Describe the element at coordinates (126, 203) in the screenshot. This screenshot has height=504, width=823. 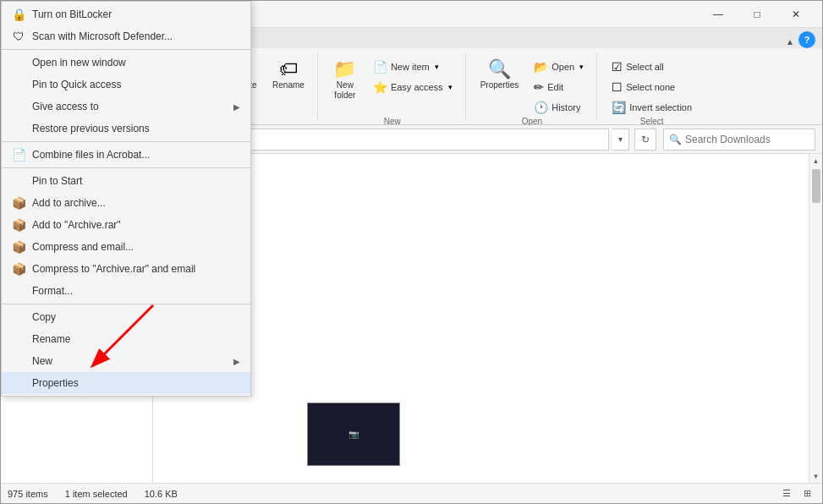
I see `cm-add-archive: 📦 Add to archive...` at that location.